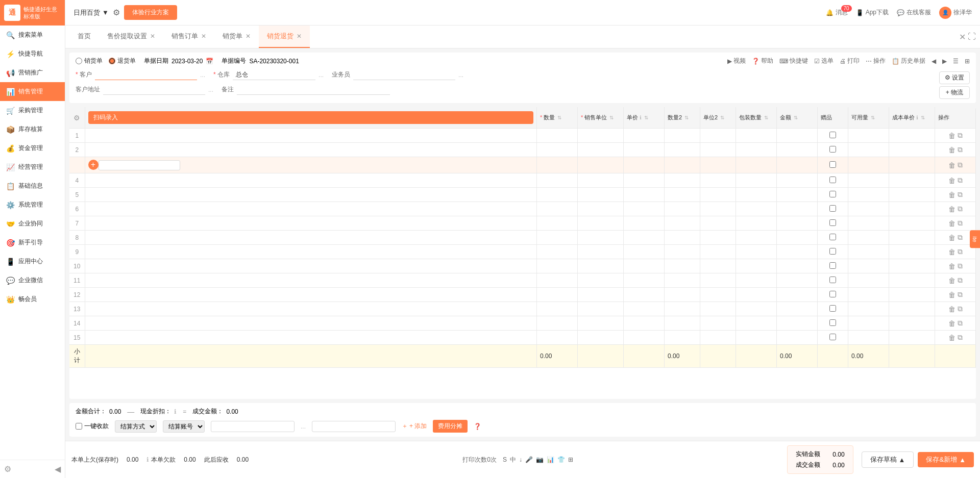 The height and width of the screenshot is (478, 980). What do you see at coordinates (33, 261) in the screenshot?
I see `sidebar-item-apps: 📱 应用中心` at bounding box center [33, 261].